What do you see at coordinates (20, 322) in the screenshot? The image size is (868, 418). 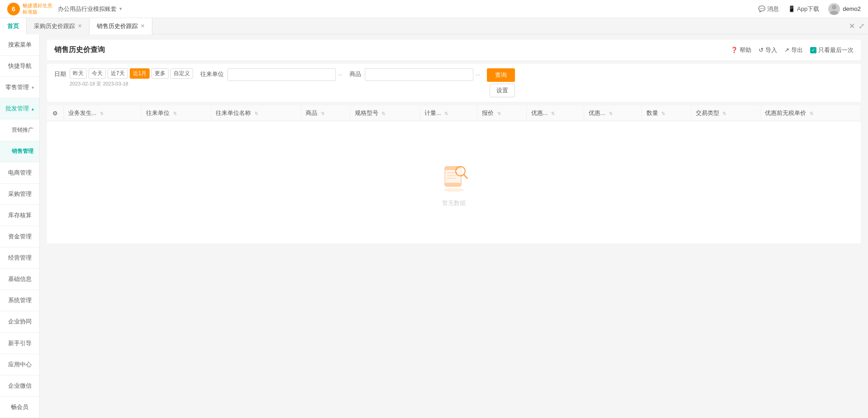 I see `sidebar-item-enterprise-collab: 企业协同` at bounding box center [20, 322].